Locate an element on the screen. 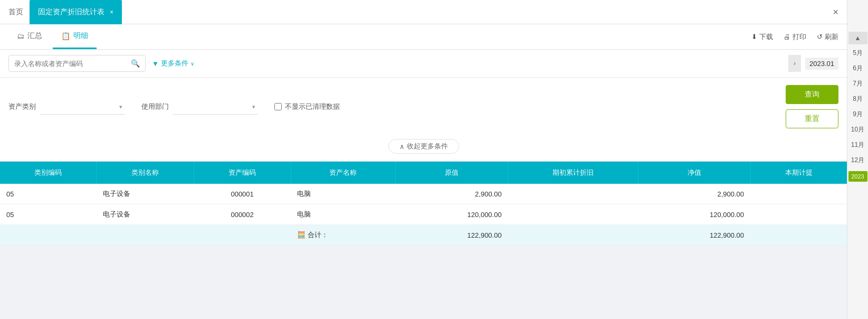 The image size is (868, 319). home-tab: 首页 is located at coordinates (19, 12).